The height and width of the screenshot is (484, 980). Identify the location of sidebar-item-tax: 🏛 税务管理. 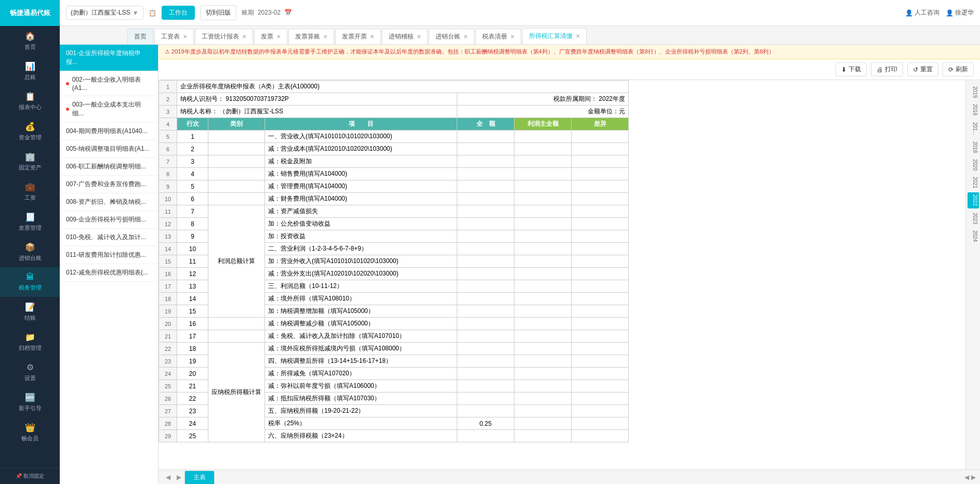
(30, 282).